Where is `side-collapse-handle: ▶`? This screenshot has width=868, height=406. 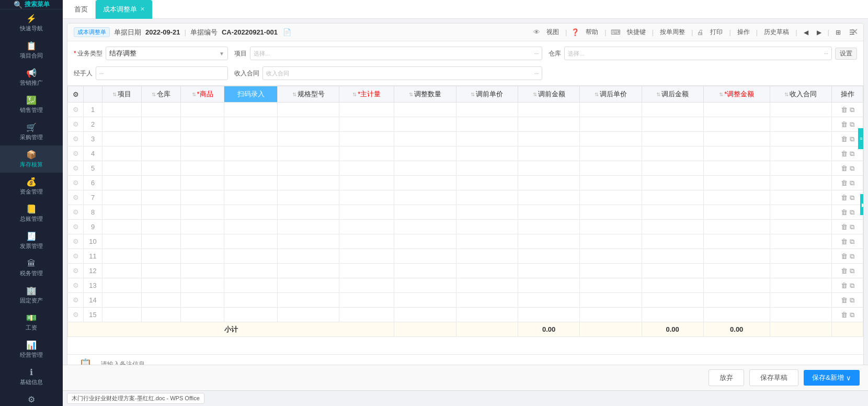 side-collapse-handle: ▶ is located at coordinates (862, 205).